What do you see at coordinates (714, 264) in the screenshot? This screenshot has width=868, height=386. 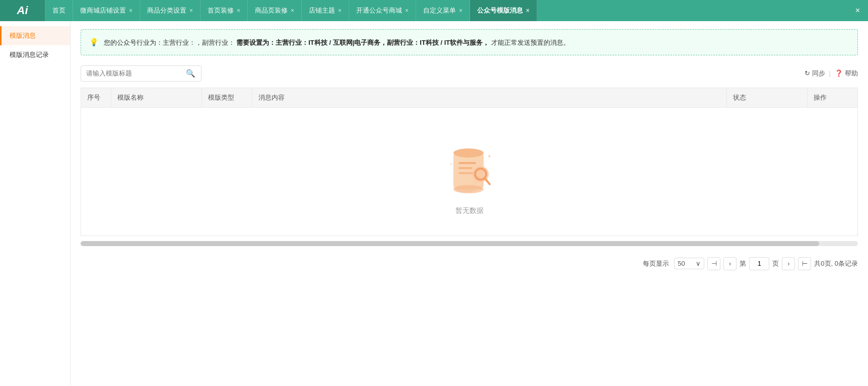 I see `first-page-button: ⊣` at bounding box center [714, 264].